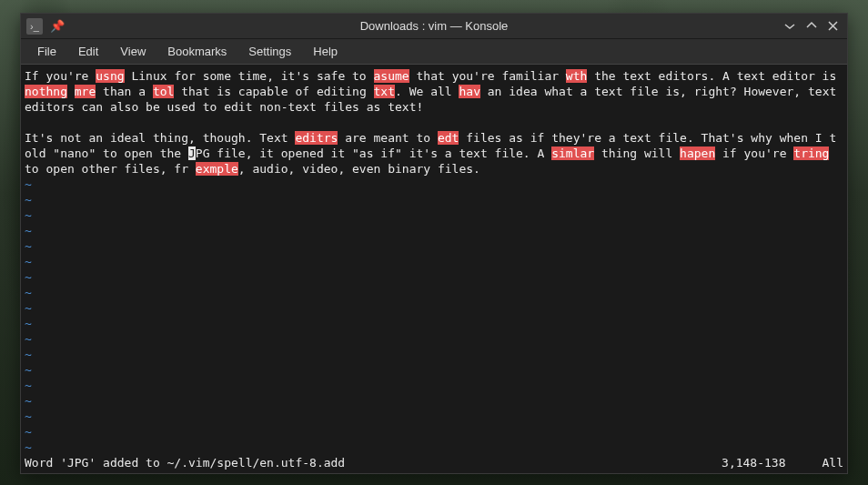 The width and height of the screenshot is (868, 485). I want to click on spell-error: asume, so click(391, 76).